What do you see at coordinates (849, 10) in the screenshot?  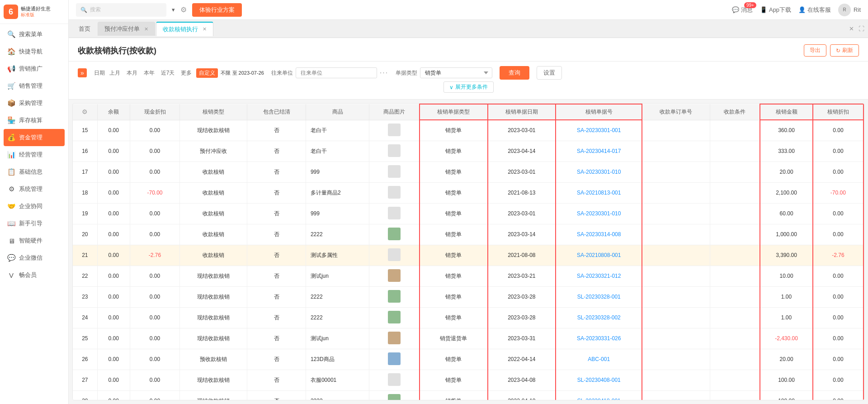 I see `user-area: R Rit` at bounding box center [849, 10].